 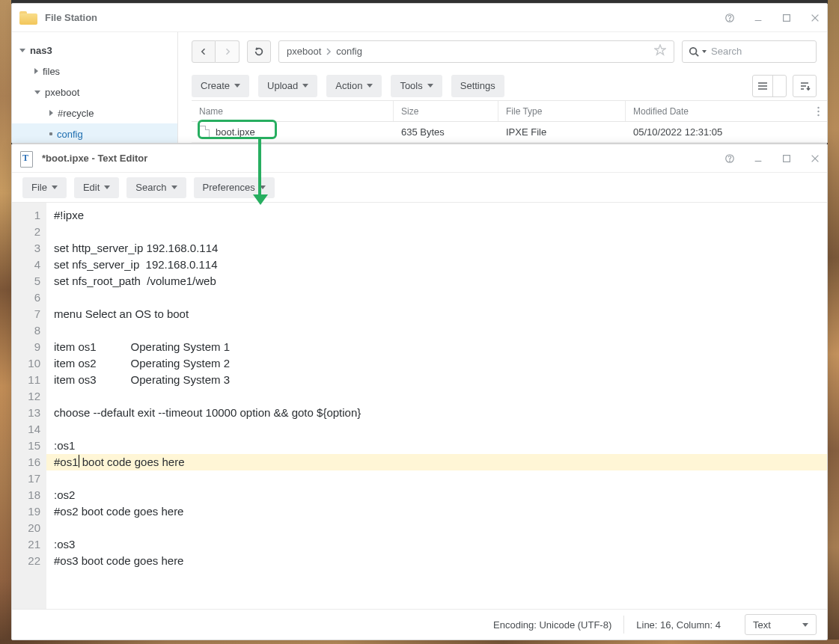 What do you see at coordinates (694, 52) in the screenshot?
I see `search-icon` at bounding box center [694, 52].